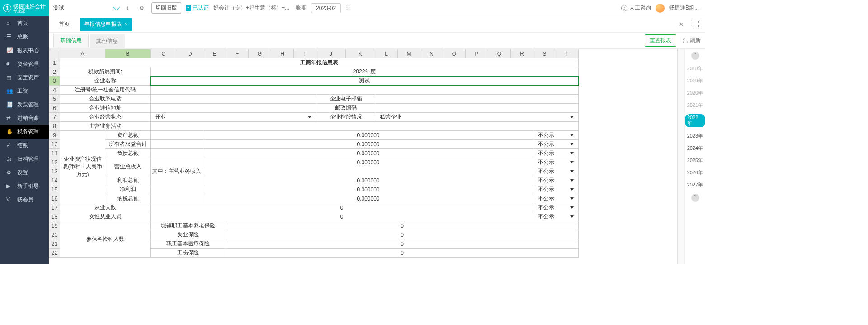 This screenshot has width=868, height=325. Describe the element at coordinates (681, 157) in the screenshot. I see `vertical-scrollbar` at that location.